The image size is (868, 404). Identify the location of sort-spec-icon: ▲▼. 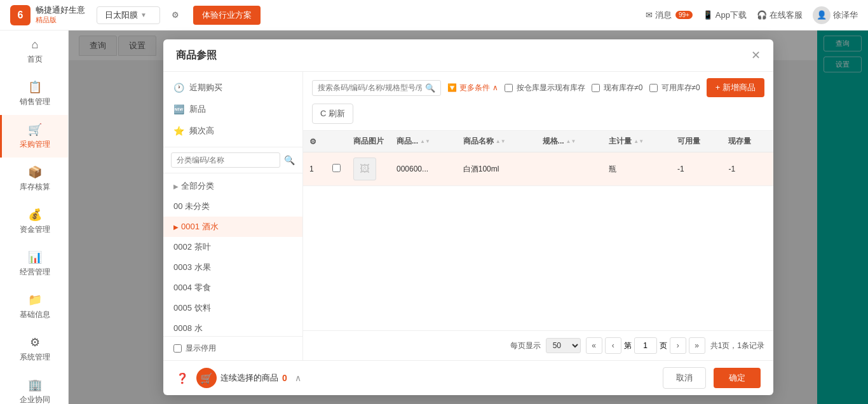
(571, 141).